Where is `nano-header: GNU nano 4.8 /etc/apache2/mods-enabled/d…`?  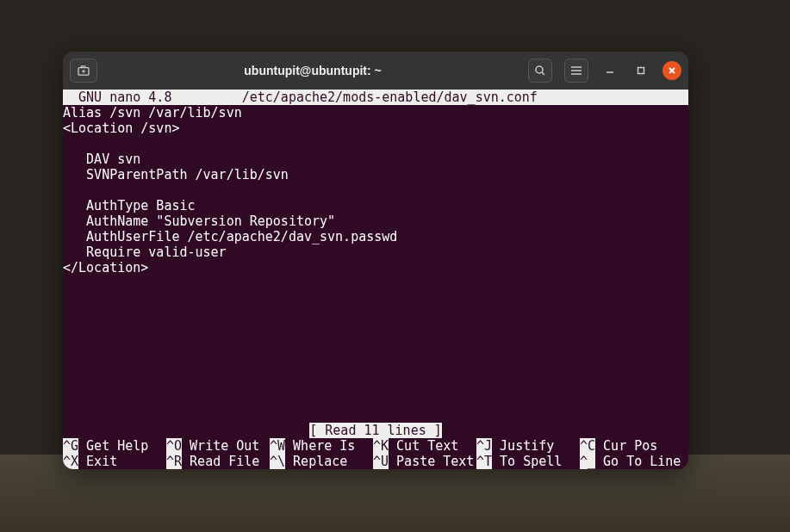 nano-header: GNU nano 4.8 /etc/apache2/mods-enabled/d… is located at coordinates (376, 97).